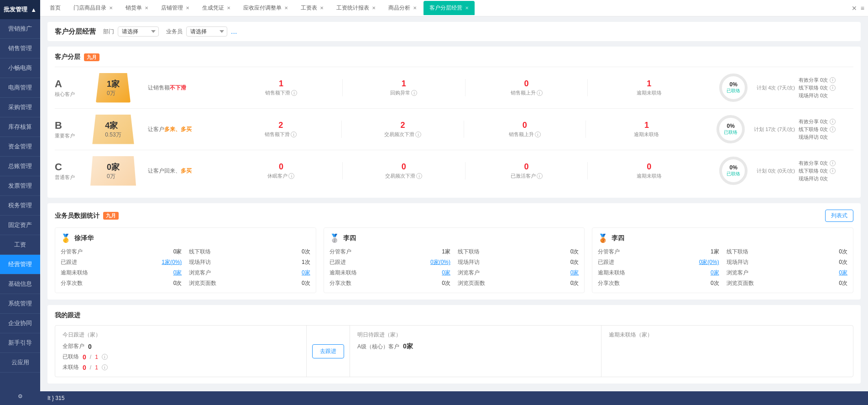 The width and height of the screenshot is (868, 405). What do you see at coordinates (20, 127) in the screenshot?
I see `sidebar-item-kch: 库存核算` at bounding box center [20, 127].